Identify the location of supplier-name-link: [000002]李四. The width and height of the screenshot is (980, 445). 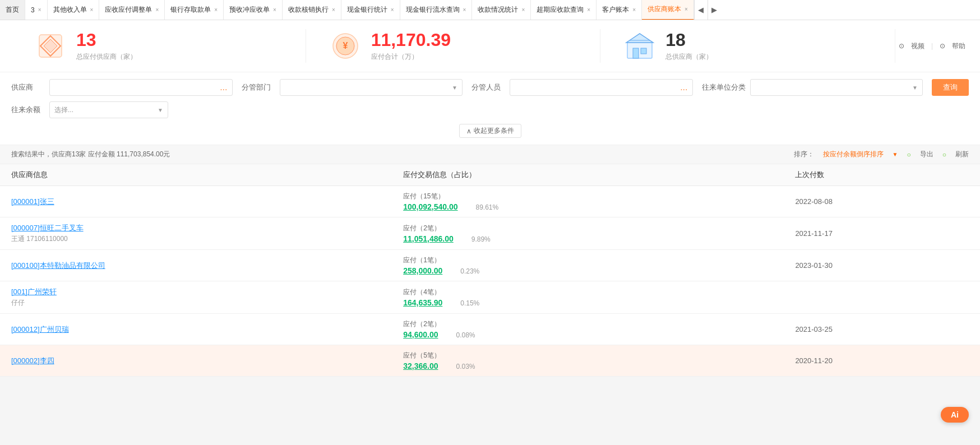
(196, 361).